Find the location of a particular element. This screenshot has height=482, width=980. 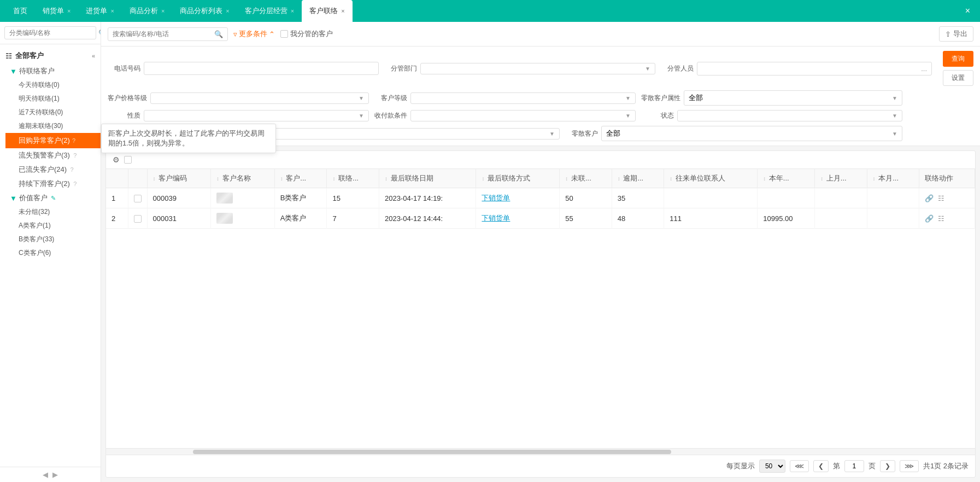

export-button: ⇧ 导出 is located at coordinates (956, 34).